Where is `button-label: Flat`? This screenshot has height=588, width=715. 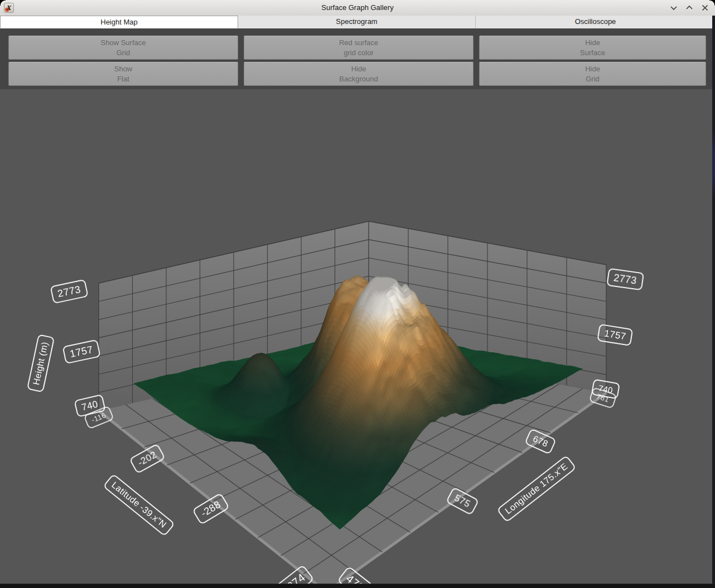 button-label: Flat is located at coordinates (123, 79).